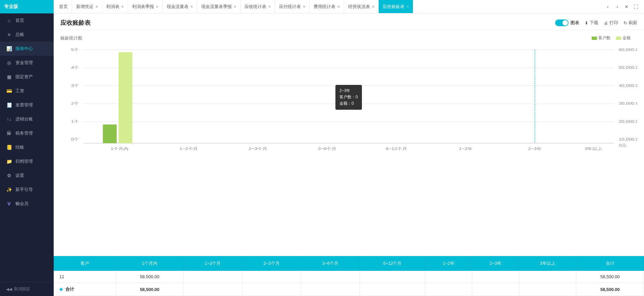 This screenshot has height=296, width=644. I want to click on cell-m8, so click(548, 277).